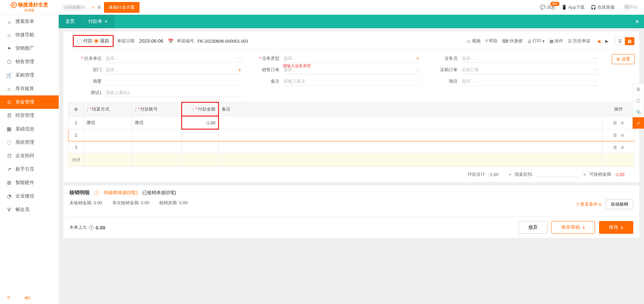 The height and width of the screenshot is (304, 644). What do you see at coordinates (593, 7) in the screenshot?
I see `headset-icon: 🎧` at bounding box center [593, 7].